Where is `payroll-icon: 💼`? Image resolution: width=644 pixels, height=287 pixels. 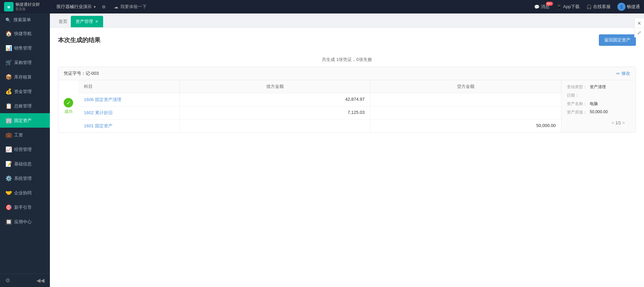
payroll-icon: 💼 is located at coordinates (8, 135).